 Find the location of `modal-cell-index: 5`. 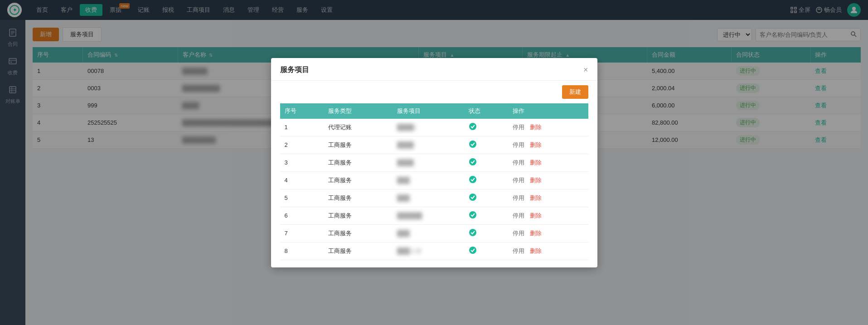

modal-cell-index: 5 is located at coordinates (302, 198).